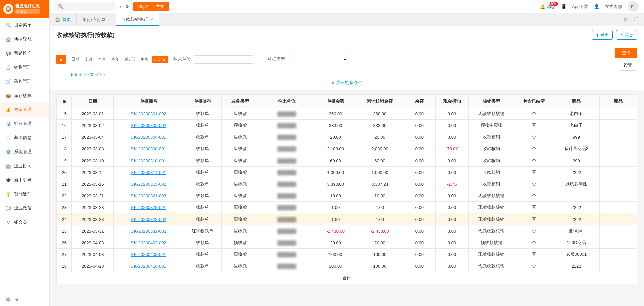 This screenshot has height=306, width=644. Describe the element at coordinates (276, 59) in the screenshot. I see `doc-type-label: 单据类型` at that location.